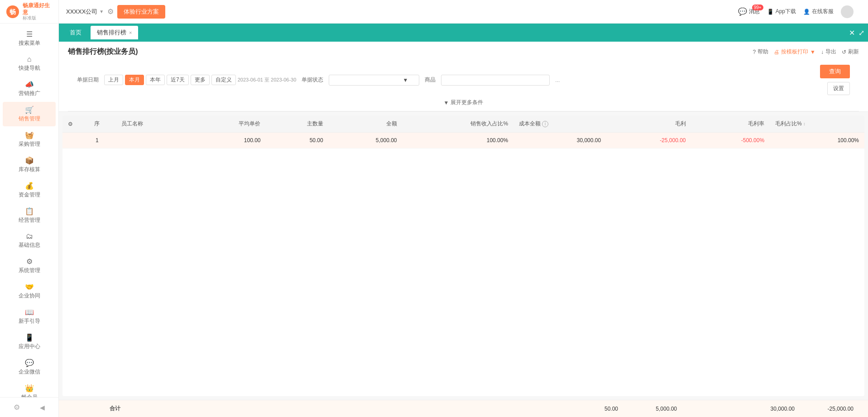 This screenshot has height=417, width=868. I want to click on sidebar-collapse-icon: ◀, so click(43, 407).